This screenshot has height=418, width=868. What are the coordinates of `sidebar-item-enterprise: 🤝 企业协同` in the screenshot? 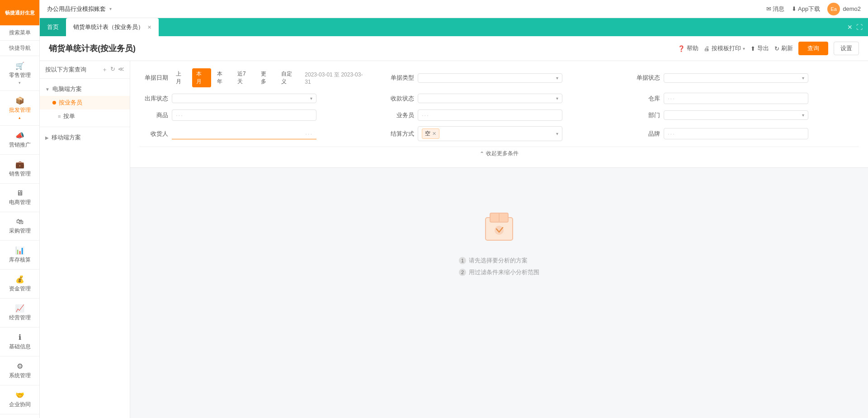 It's located at (20, 400).